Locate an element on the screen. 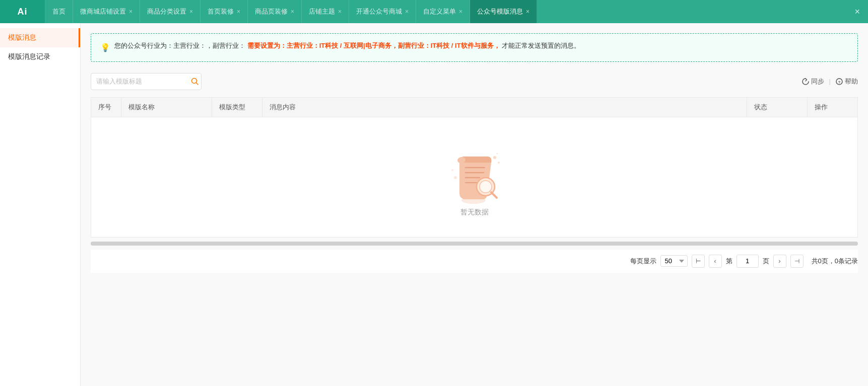 The image size is (868, 386). notice-box: 💡 您的公众号行业为：主营行业：，副营行业： 需要设置为：主营行业：IT科技 /… is located at coordinates (475, 47).